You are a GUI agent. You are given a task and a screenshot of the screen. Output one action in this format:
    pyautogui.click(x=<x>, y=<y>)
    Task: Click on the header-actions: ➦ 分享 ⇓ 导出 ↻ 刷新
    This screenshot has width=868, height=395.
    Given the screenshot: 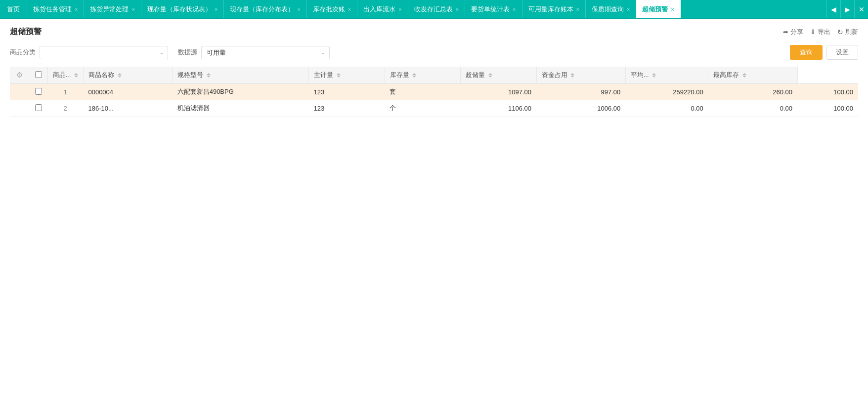 What is the action you would take?
    pyautogui.click(x=821, y=32)
    